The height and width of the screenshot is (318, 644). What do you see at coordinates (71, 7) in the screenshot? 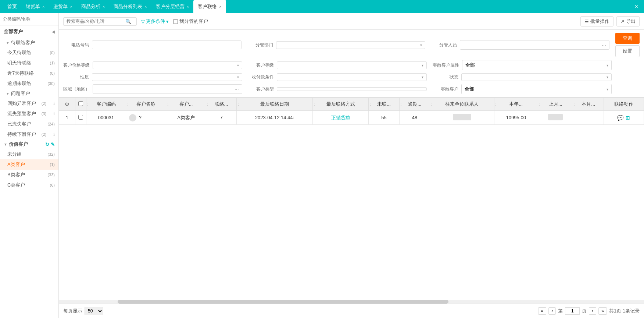
I see `nav-close-purchase: ×` at bounding box center [71, 7].